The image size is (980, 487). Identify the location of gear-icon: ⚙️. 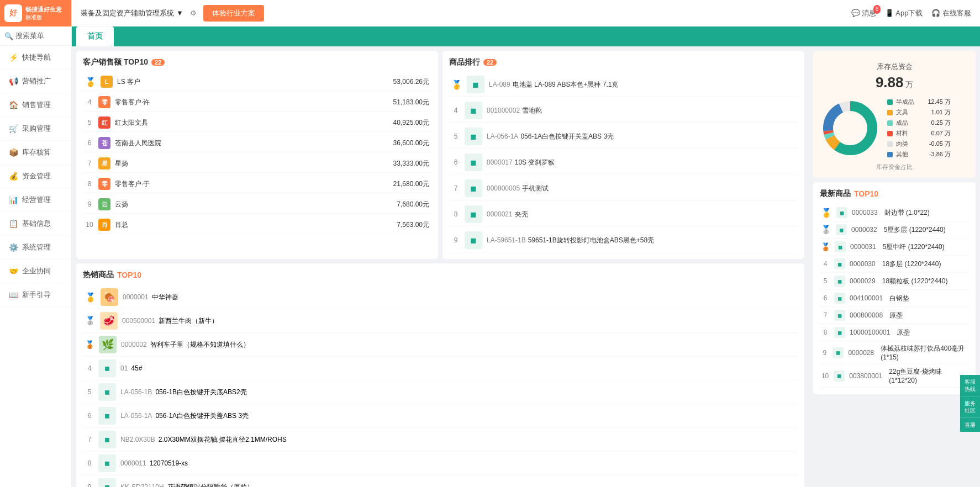
(13, 247).